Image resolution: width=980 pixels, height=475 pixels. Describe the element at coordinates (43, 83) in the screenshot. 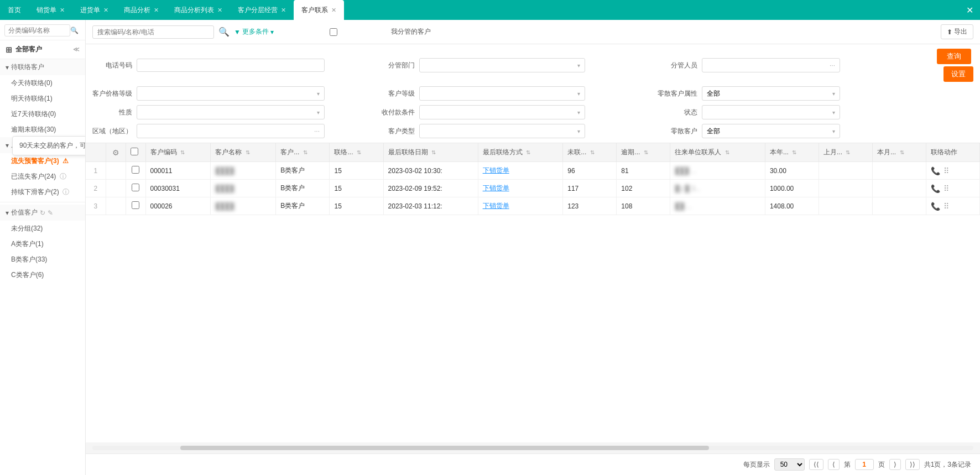

I see `sidebar-item-today: 今天待联络(0)` at that location.